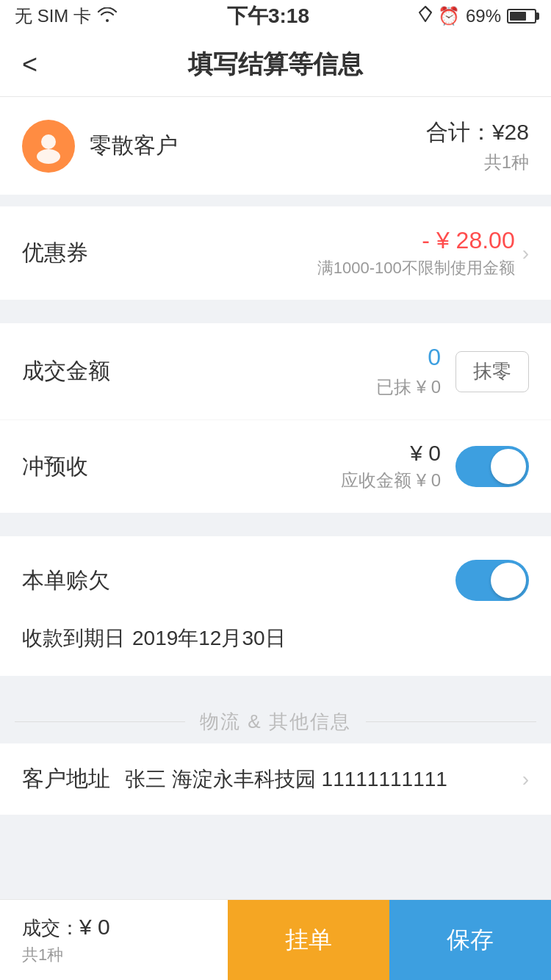 The height and width of the screenshot is (980, 551). I want to click on carrier-text: 无 SIM 卡, so click(53, 16).